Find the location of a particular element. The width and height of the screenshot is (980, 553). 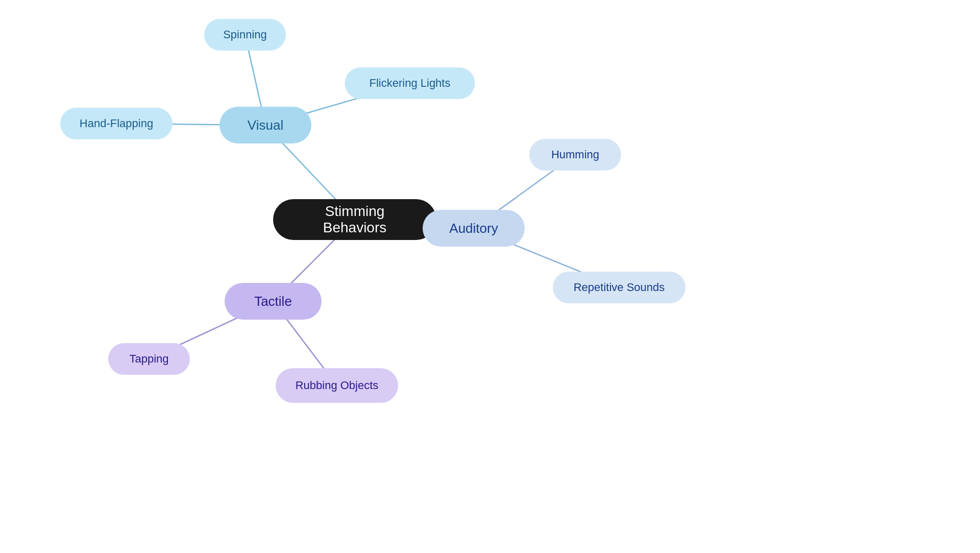

auditory-node: Auditory is located at coordinates (474, 228).